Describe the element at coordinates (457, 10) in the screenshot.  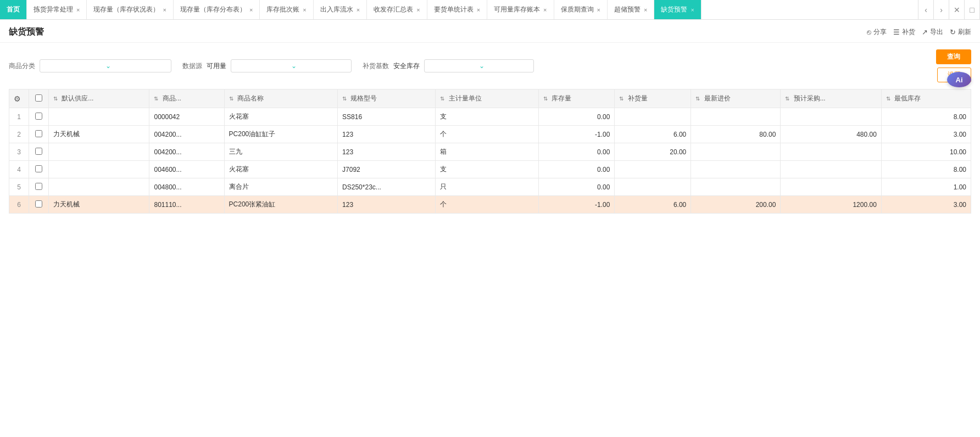
I see `tab-order-stats: 要货单统计表 ×` at that location.